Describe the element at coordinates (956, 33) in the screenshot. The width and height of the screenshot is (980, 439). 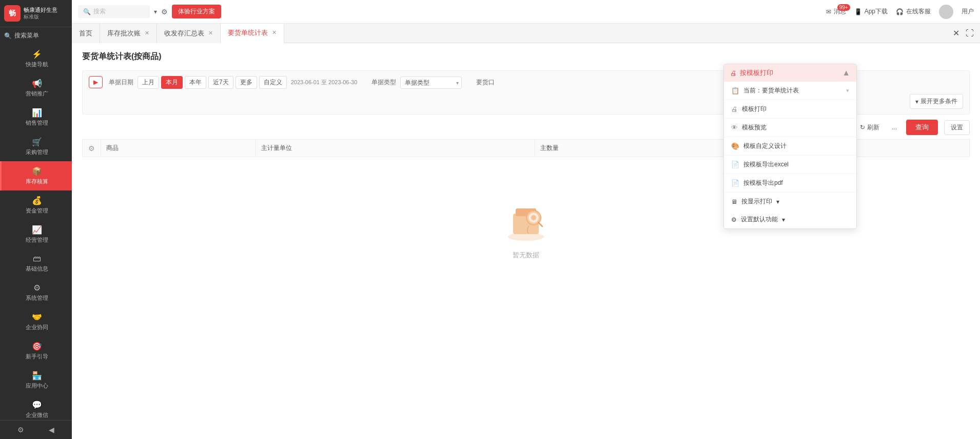
I see `tab-close-window-btn: ✕` at that location.